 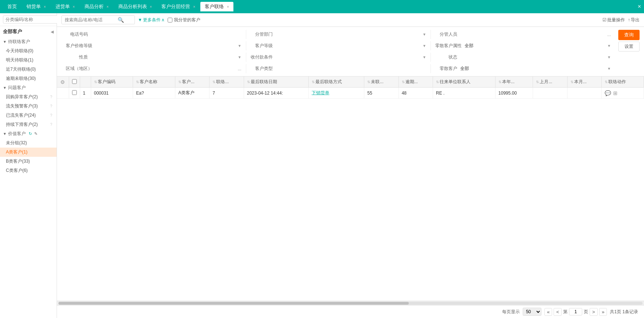 I want to click on export-btn: ↑ 导出, so click(x=634, y=20).